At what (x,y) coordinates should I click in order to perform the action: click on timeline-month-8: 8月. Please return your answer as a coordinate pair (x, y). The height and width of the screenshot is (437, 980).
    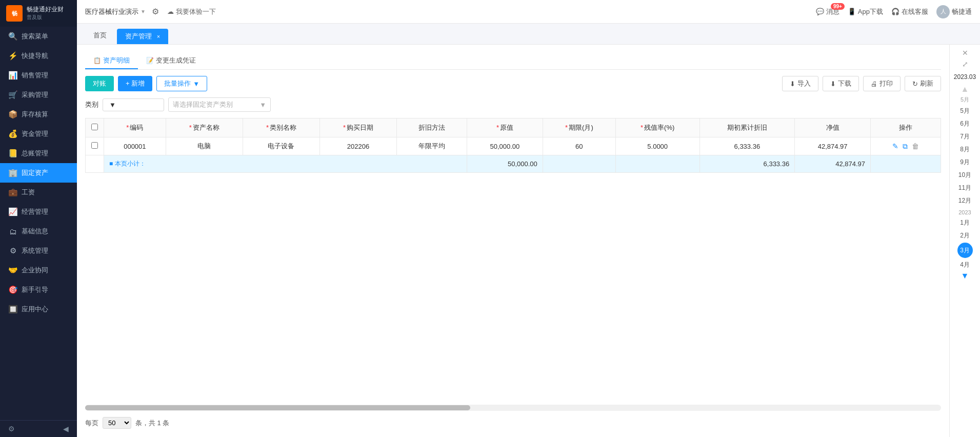
    Looking at the image, I should click on (965, 150).